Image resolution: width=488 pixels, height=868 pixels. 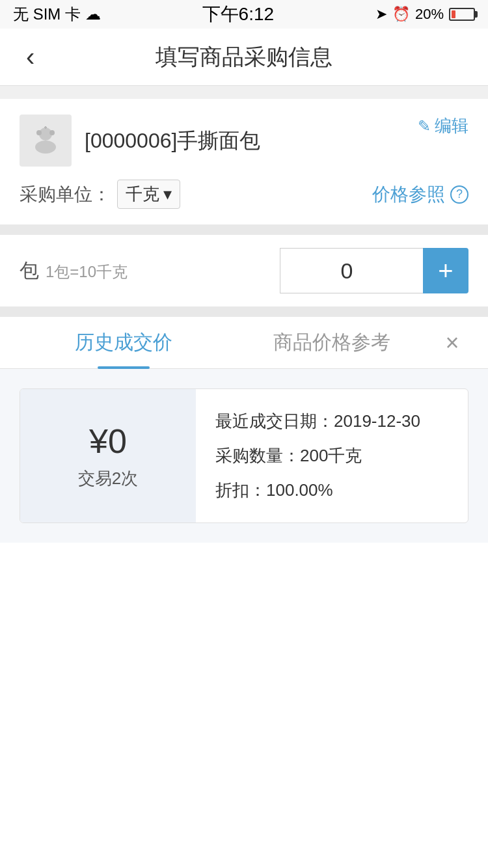 What do you see at coordinates (244, 141) in the screenshot?
I see `product-header: [0000006]手撕面包 ✎ 编辑` at bounding box center [244, 141].